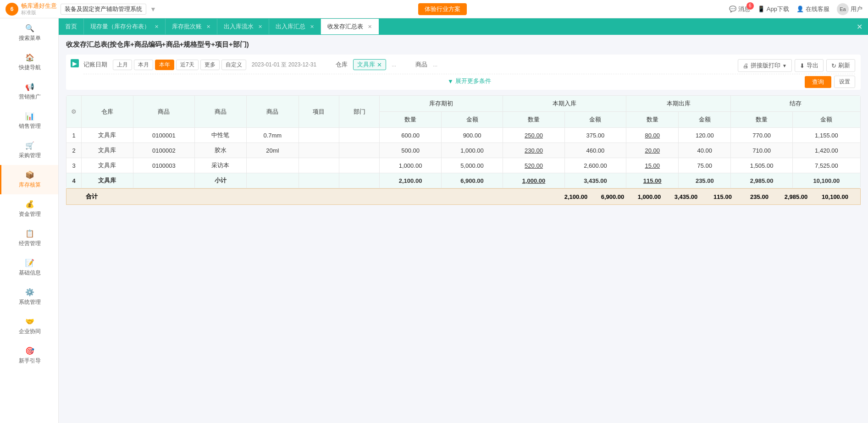  What do you see at coordinates (295, 27) in the screenshot?
I see `tab-inout-summary: 出入库汇总 ✕` at bounding box center [295, 27].